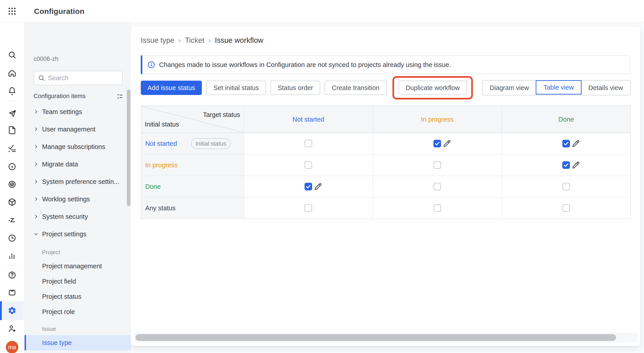 The height and width of the screenshot is (353, 644). I want to click on info-banner: Changes made to issue workflows in Confi…, so click(386, 65).